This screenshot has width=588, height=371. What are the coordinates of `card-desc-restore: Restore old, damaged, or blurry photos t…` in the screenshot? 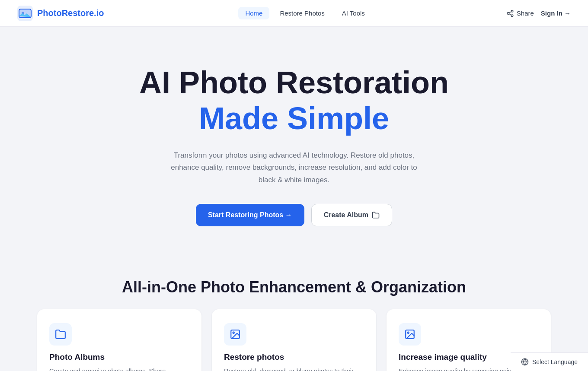 It's located at (294, 369).